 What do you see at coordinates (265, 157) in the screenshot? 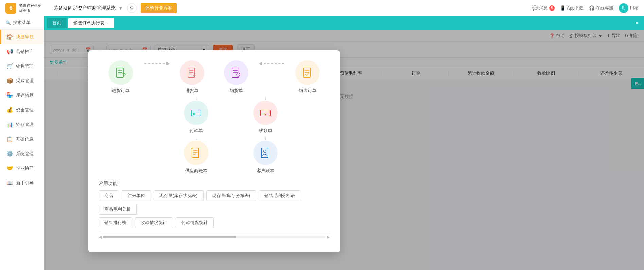
I see `flow-node-customer-ledger-click: 客户账本` at bounding box center [265, 157].